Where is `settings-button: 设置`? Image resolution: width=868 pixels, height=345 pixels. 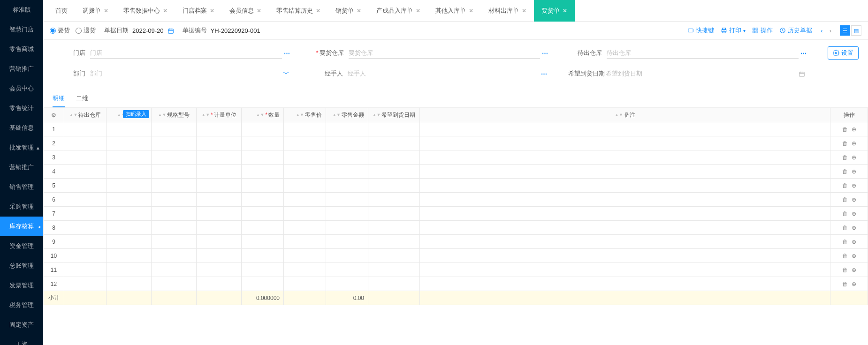 settings-button: 设置 is located at coordinates (843, 53).